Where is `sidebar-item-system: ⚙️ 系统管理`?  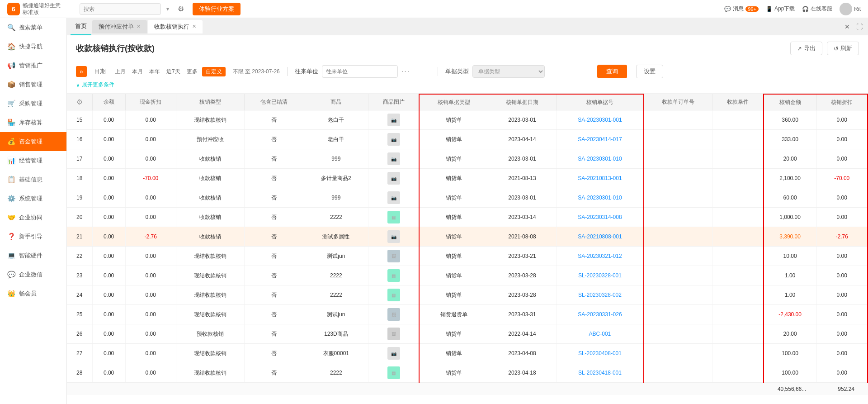
sidebar-item-system: ⚙️ 系统管理 is located at coordinates (33, 199).